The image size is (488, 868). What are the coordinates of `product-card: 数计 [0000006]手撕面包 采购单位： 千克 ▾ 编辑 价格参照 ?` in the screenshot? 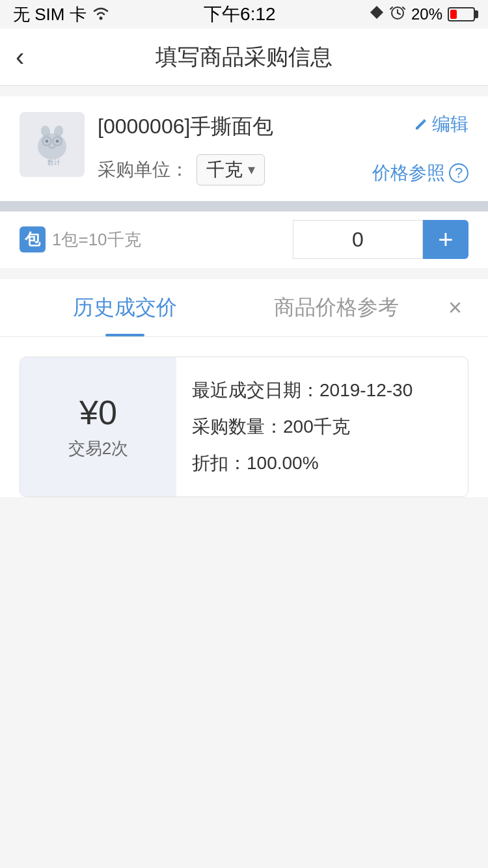 It's located at (244, 148).